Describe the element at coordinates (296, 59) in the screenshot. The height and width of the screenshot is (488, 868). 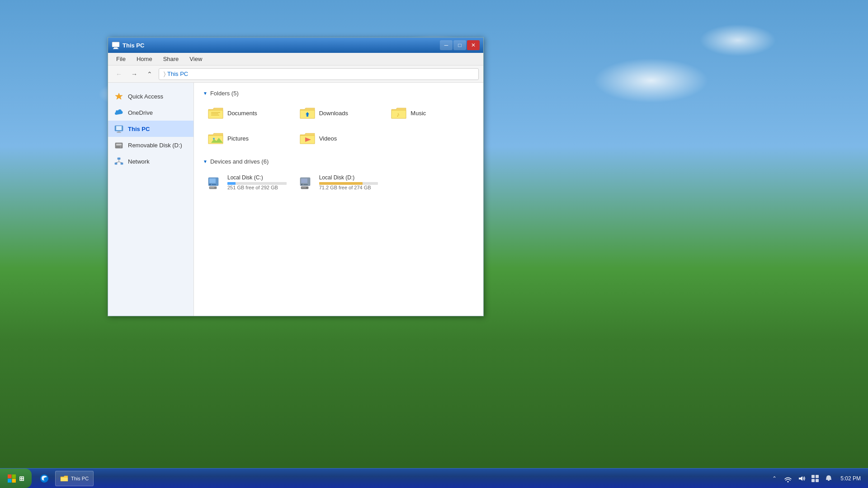
I see `menubar: File Home Share View` at that location.